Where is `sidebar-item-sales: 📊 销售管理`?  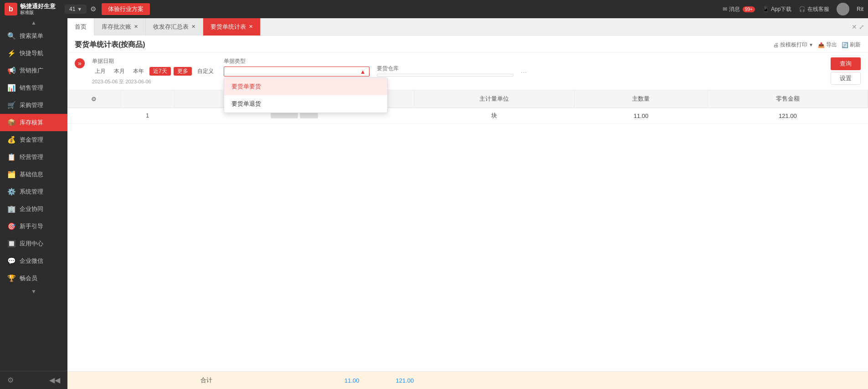
sidebar-item-sales: 📊 销售管理 is located at coordinates (34, 88).